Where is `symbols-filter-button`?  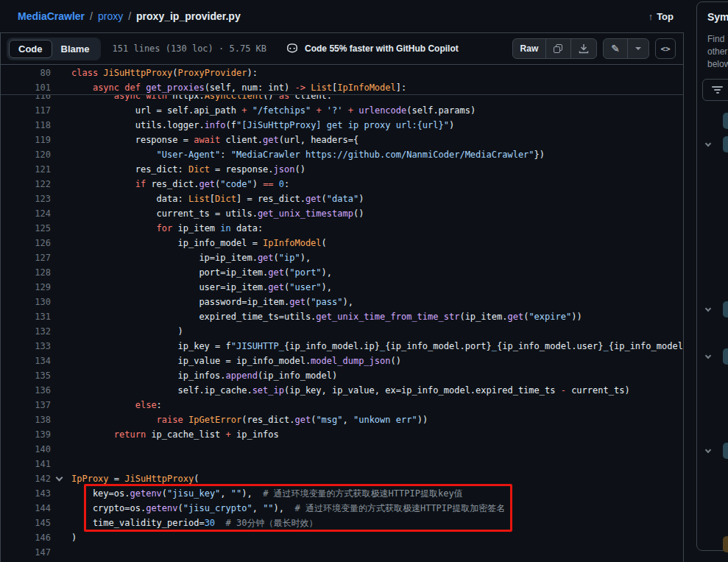 symbols-filter-button is located at coordinates (715, 90).